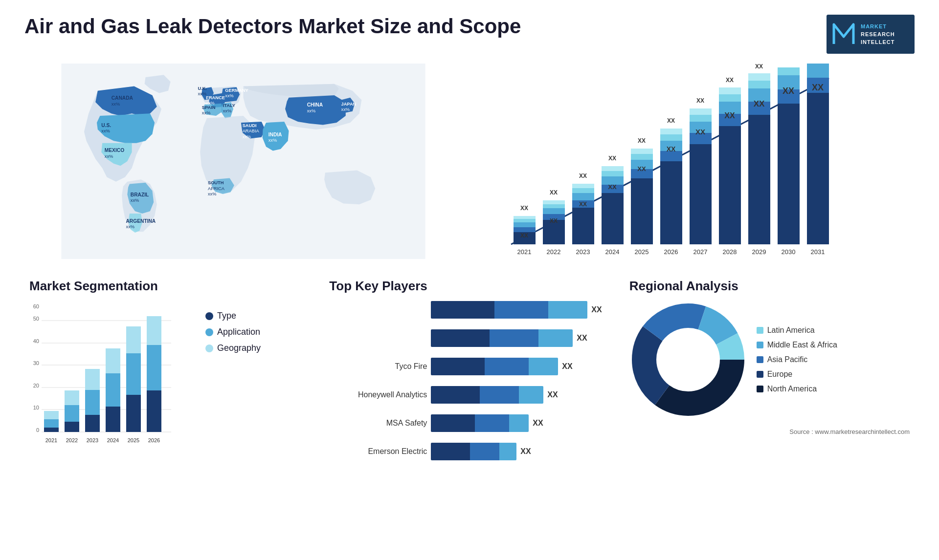  What do you see at coordinates (229, 106) in the screenshot?
I see `svg-text: ITALY` at bounding box center [229, 106].